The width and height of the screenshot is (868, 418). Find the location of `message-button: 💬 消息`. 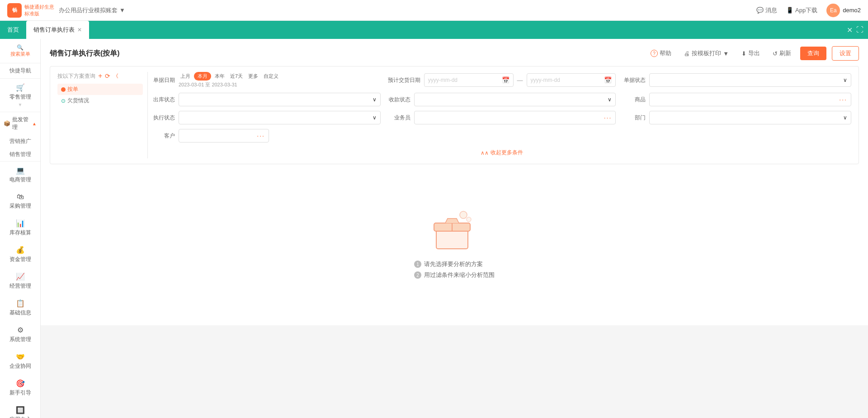

message-button: 💬 消息 is located at coordinates (767, 10).